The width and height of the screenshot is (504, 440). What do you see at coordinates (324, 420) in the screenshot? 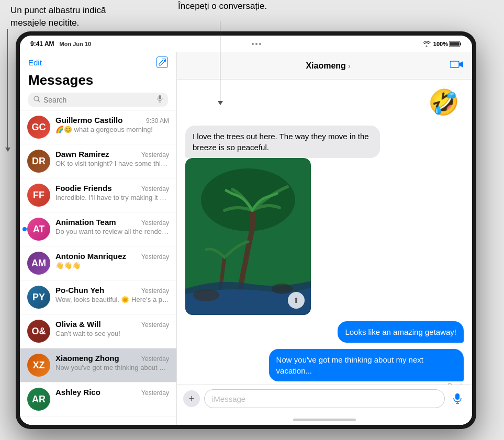
I see `home-bar` at bounding box center [324, 420].